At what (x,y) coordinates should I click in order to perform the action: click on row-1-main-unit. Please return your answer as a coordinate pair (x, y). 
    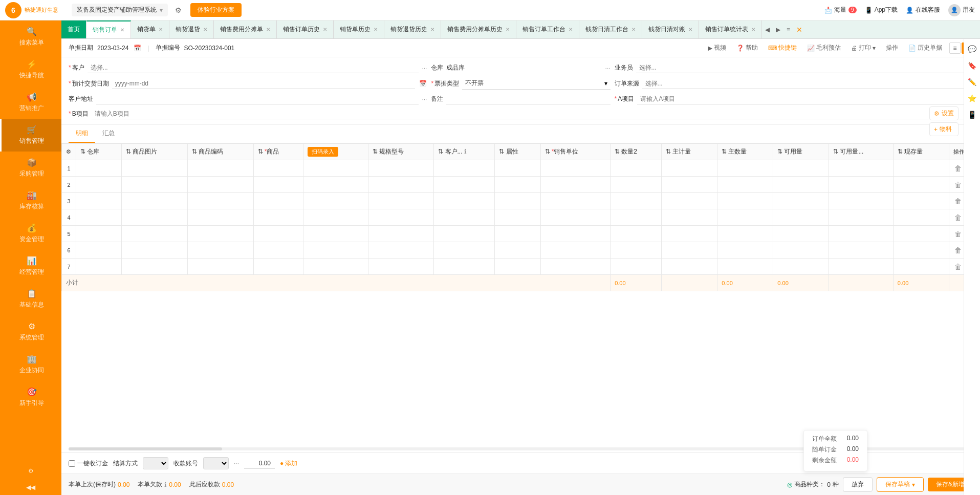
    Looking at the image, I should click on (690, 168).